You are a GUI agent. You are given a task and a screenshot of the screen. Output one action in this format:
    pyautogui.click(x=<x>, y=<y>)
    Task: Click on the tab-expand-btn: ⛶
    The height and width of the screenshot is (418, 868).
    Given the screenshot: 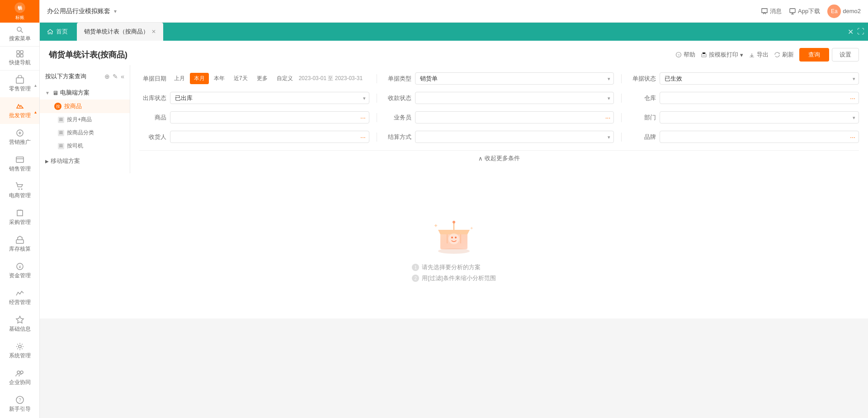 What is the action you would take?
    pyautogui.click(x=861, y=32)
    